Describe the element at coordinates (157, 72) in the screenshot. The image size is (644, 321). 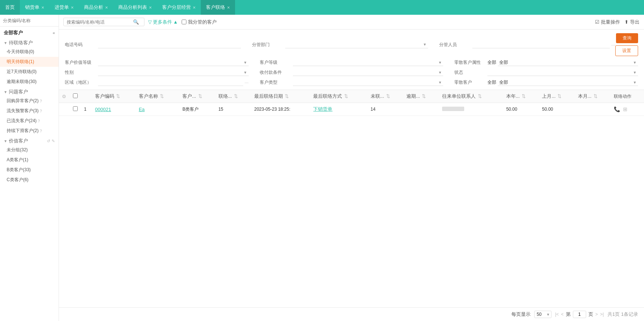
I see `filter-gender: 性别 ▼` at that location.